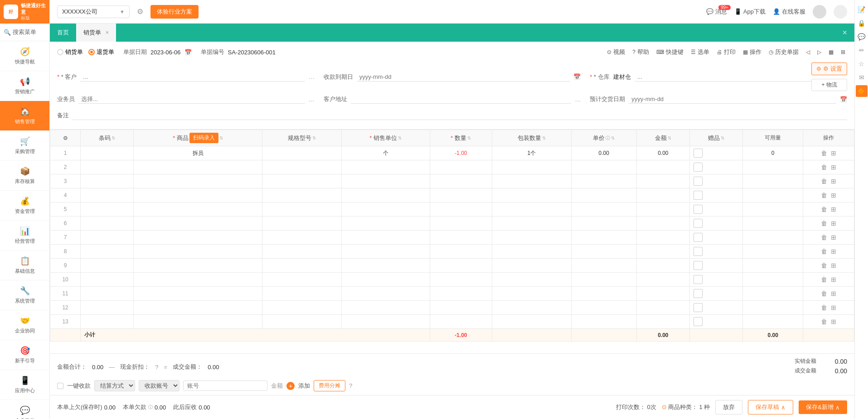  What do you see at coordinates (463, 77) in the screenshot?
I see `receipt-date-input` at bounding box center [463, 77].